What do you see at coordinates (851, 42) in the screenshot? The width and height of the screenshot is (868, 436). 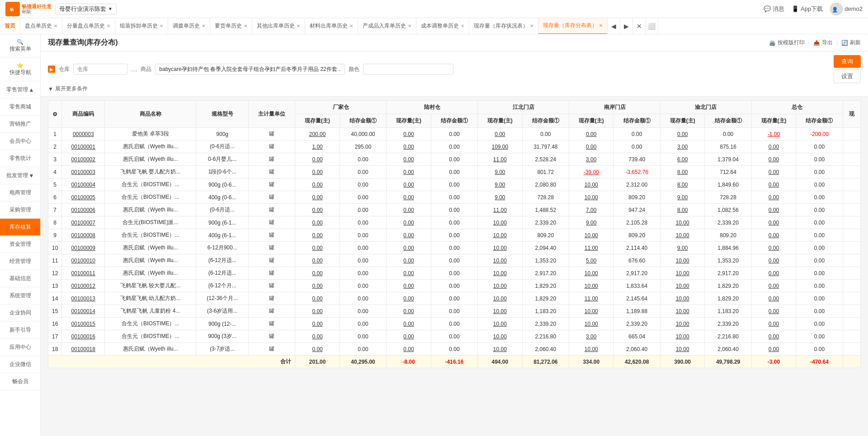 I see `refresh-button: 🔄 刷新` at bounding box center [851, 42].